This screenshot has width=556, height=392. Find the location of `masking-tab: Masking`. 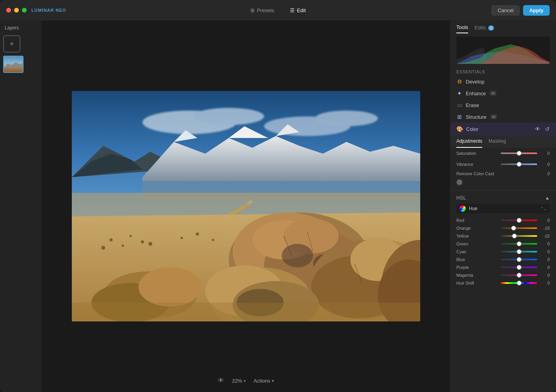

masking-tab: Masking is located at coordinates (498, 142).